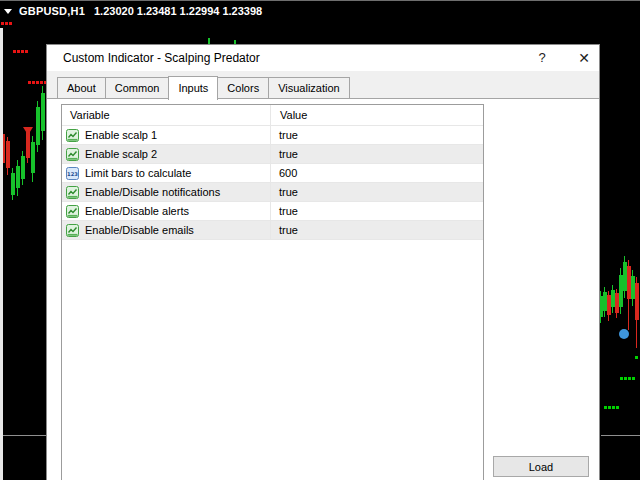 The height and width of the screenshot is (480, 640). Describe the element at coordinates (320, 0) in the screenshot. I see `window-top-border` at that location.